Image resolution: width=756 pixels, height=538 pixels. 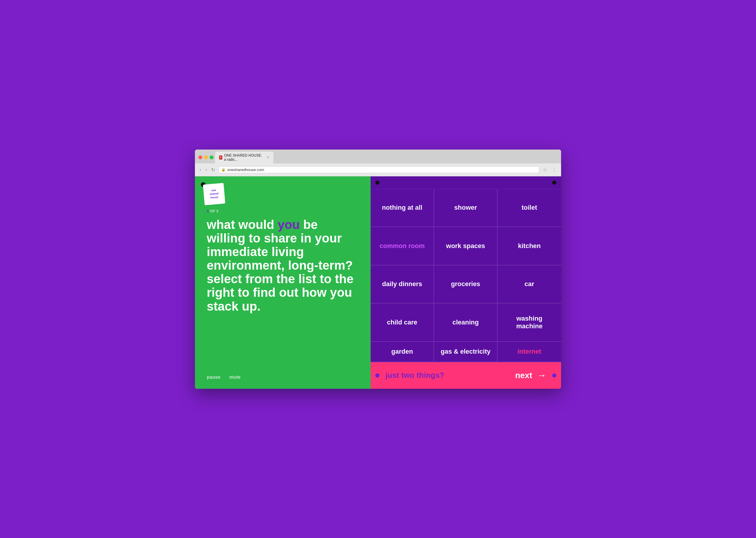 What do you see at coordinates (206, 157) in the screenshot?
I see `traffic-lights` at bounding box center [206, 157].